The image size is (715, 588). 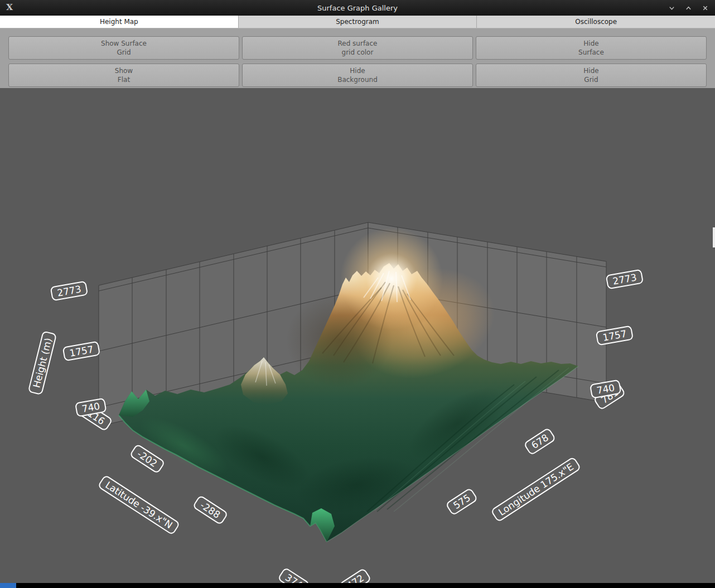 I want to click on tab-height-map: Height Map, so click(x=119, y=22).